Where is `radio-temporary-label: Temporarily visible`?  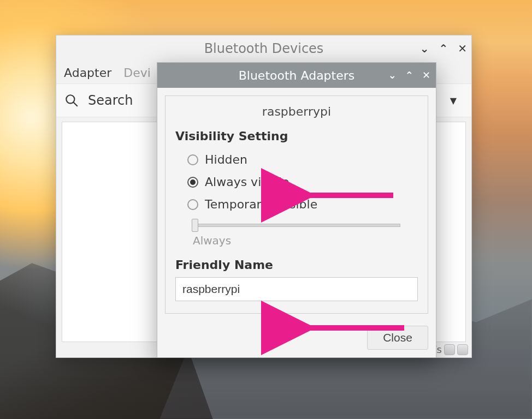
radio-temporary-label: Temporarily visible is located at coordinates (261, 204).